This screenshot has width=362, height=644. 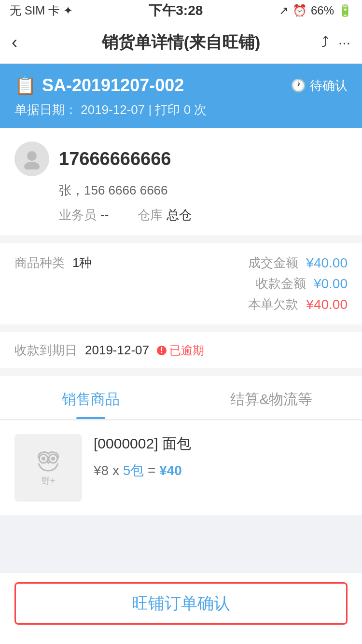 I want to click on customer-meta: 业务员 -- 仓库 总仓, so click(x=181, y=215).